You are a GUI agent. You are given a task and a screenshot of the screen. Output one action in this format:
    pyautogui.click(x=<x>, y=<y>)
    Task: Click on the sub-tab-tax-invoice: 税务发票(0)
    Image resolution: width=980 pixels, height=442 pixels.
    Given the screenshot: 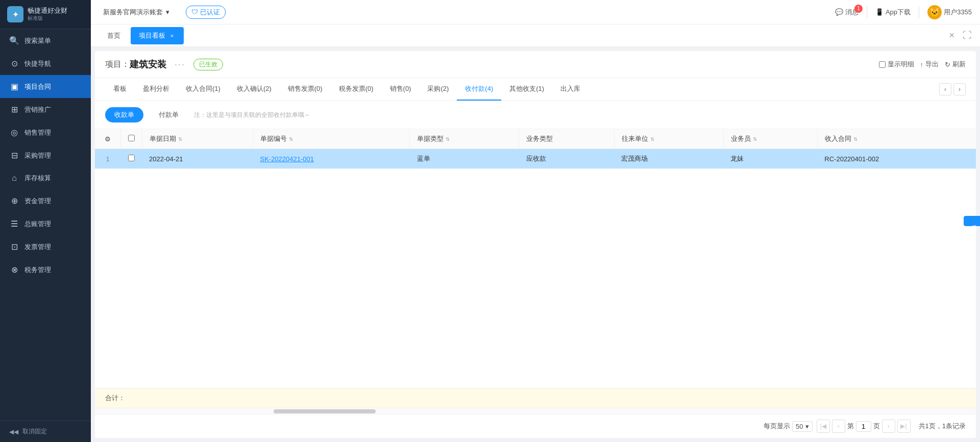 What is the action you would take?
    pyautogui.click(x=356, y=89)
    